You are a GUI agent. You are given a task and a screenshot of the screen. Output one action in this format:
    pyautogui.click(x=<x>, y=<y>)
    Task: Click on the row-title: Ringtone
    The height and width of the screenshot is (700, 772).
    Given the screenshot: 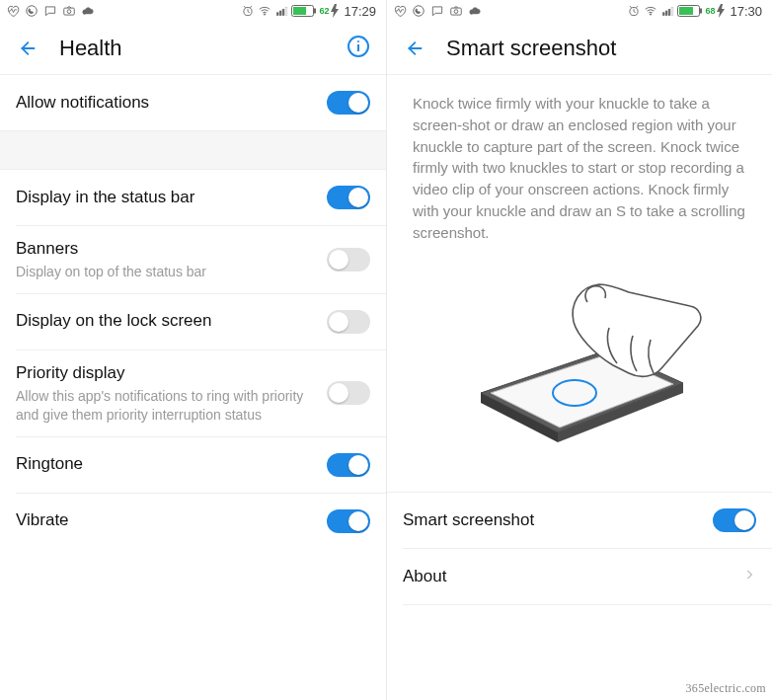 What is the action you would take?
    pyautogui.click(x=166, y=464)
    